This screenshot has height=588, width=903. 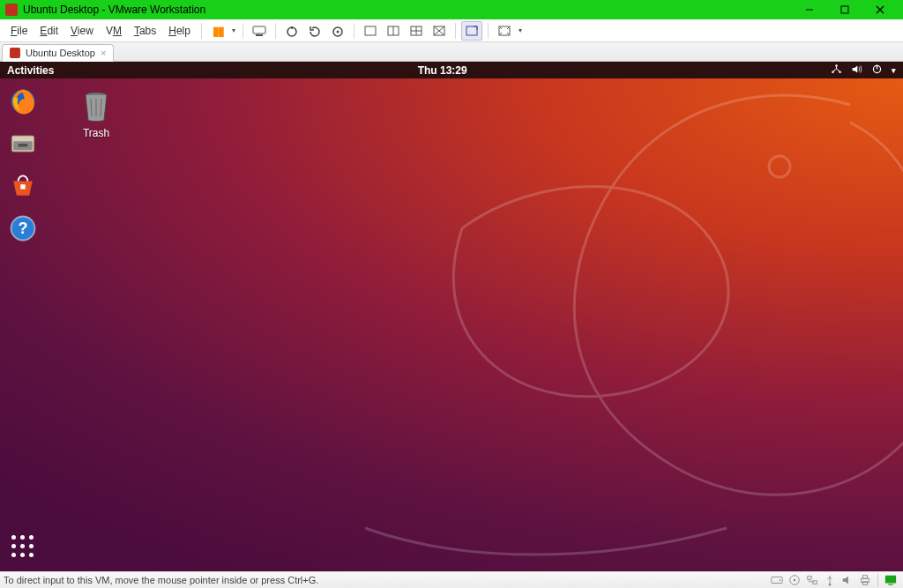 I want to click on menu-help: Help, so click(x=180, y=31).